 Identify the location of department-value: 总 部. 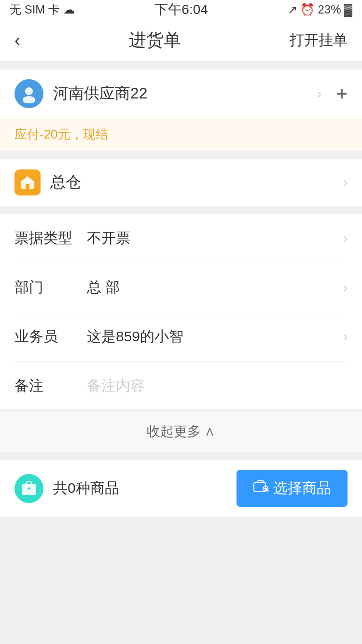
(212, 288).